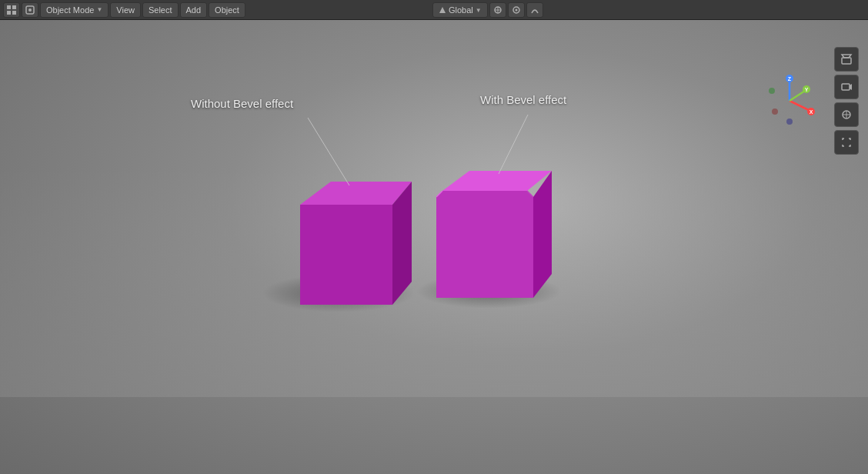 The image size is (868, 474). I want to click on svg-text: X, so click(811, 112).